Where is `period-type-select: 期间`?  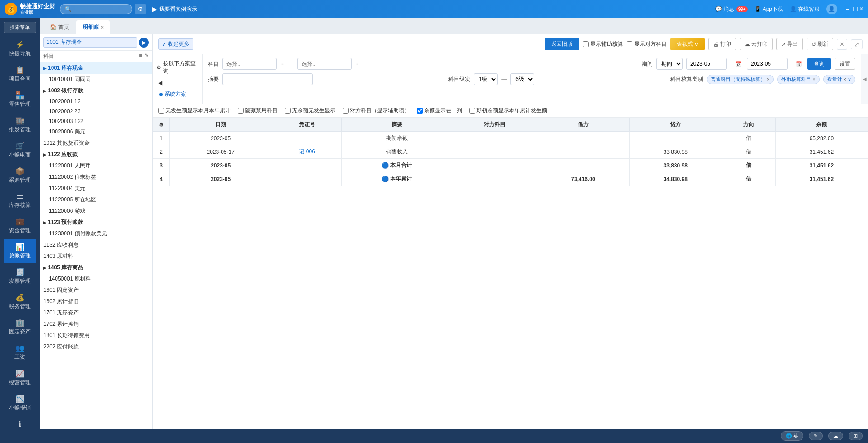
period-type-select: 期间 is located at coordinates (670, 64).